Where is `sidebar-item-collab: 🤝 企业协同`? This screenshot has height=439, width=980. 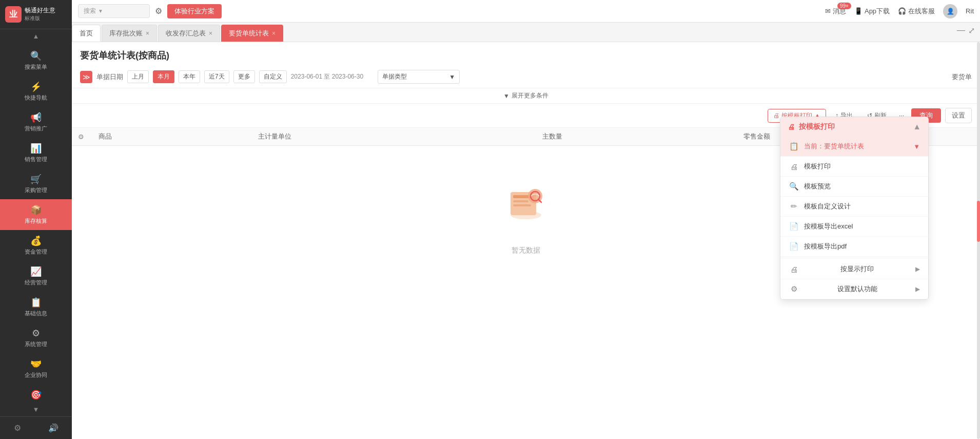
sidebar-item-collab: 🤝 企业协同 is located at coordinates (36, 369).